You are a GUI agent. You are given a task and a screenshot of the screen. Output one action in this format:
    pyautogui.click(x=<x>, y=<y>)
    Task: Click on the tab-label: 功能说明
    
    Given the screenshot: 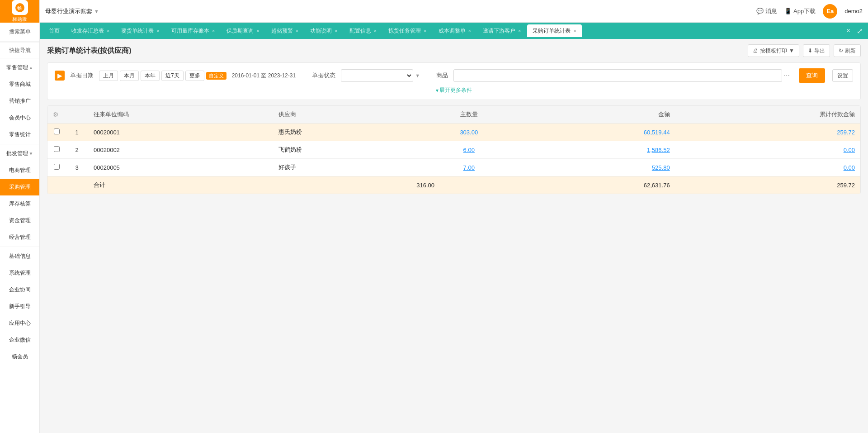 What is the action you would take?
    pyautogui.click(x=321, y=31)
    